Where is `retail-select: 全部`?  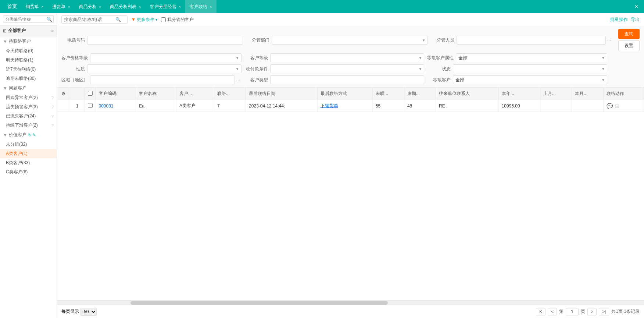 retail-select: 全部 is located at coordinates (530, 80).